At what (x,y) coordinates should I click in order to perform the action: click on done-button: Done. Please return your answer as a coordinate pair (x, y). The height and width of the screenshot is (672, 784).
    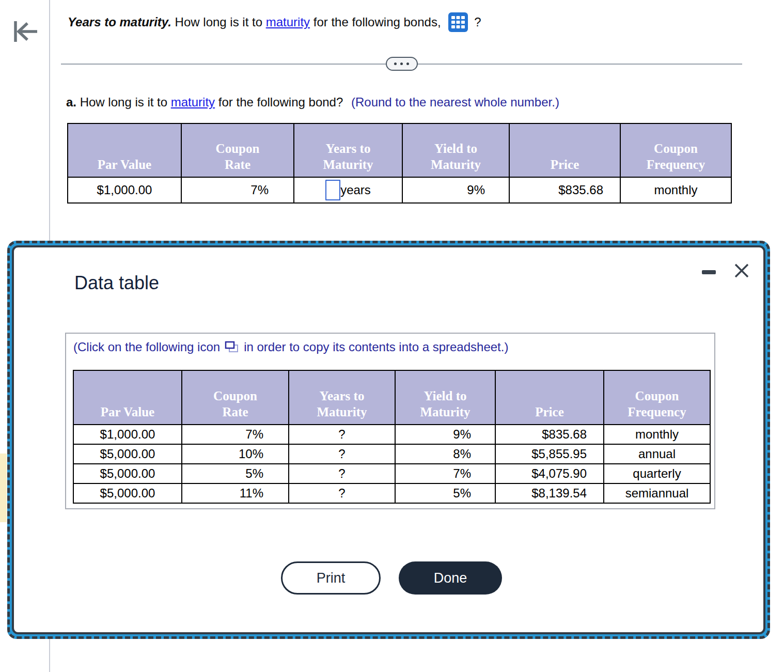
    Looking at the image, I should click on (450, 578).